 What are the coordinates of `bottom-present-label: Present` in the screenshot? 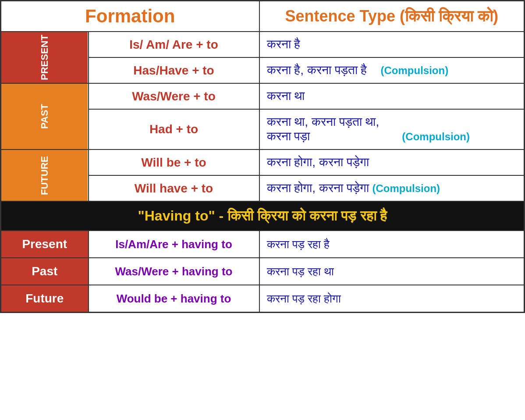 It's located at (45, 244).